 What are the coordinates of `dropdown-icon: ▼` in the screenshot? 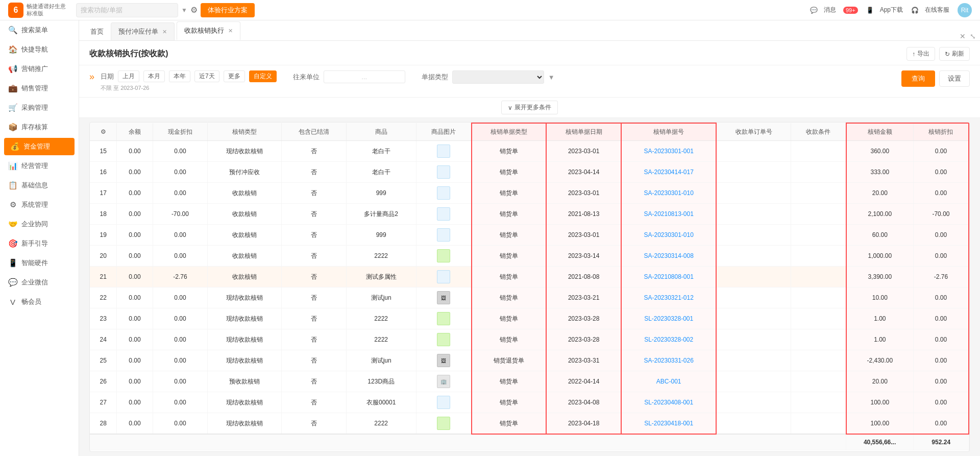 It's located at (184, 10).